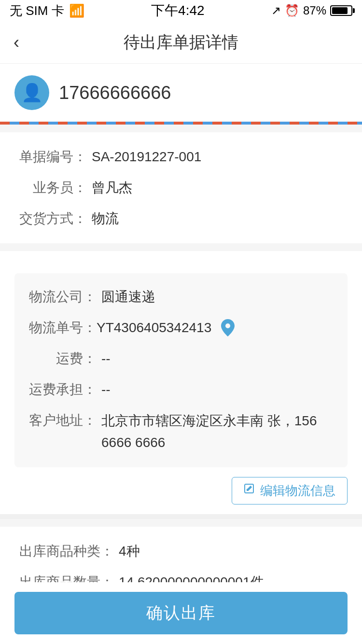 The image size is (362, 644). I want to click on delivery-method-label: 交货方式：, so click(53, 219).